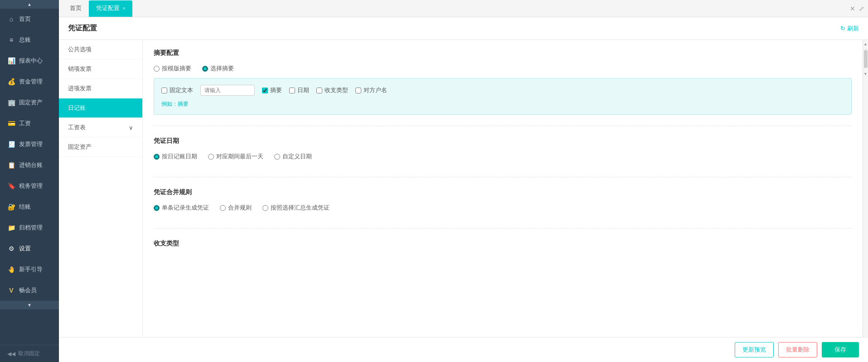 The height and width of the screenshot is (362, 868). What do you see at coordinates (849, 29) in the screenshot?
I see `refresh-button: ↻ 刷新` at bounding box center [849, 29].